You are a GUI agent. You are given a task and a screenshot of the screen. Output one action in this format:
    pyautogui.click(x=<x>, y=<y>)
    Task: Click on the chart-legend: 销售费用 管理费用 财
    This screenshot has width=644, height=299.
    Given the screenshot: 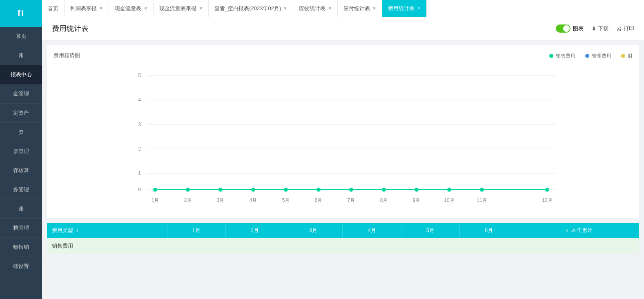 What is the action you would take?
    pyautogui.click(x=591, y=56)
    